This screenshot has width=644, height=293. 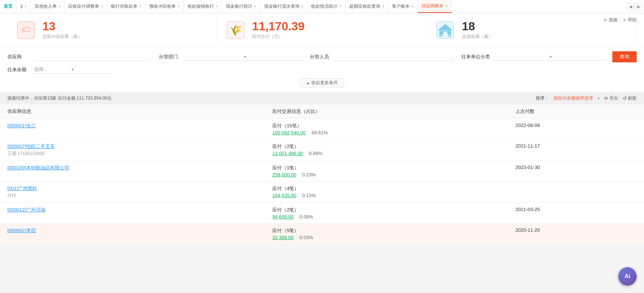 What do you see at coordinates (241, 7) in the screenshot?
I see `nav-tab-cash-bank-stat: 现金银行统计 ×` at bounding box center [241, 7].